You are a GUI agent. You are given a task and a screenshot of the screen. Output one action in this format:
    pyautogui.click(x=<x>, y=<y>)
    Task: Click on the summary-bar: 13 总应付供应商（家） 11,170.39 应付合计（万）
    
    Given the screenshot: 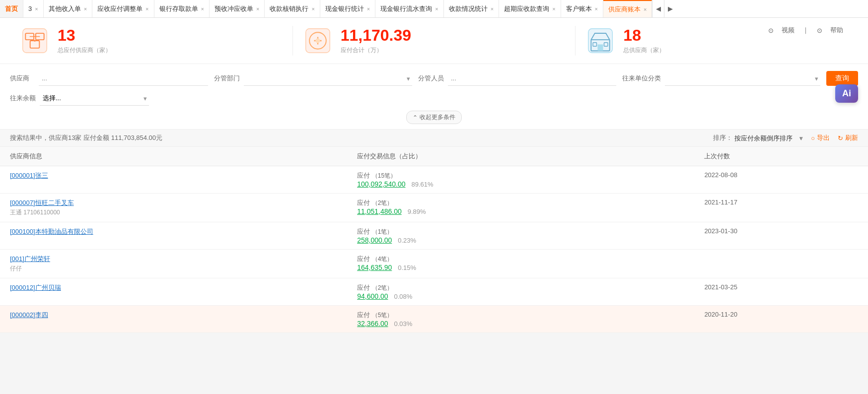 What is the action you would take?
    pyautogui.click(x=434, y=41)
    